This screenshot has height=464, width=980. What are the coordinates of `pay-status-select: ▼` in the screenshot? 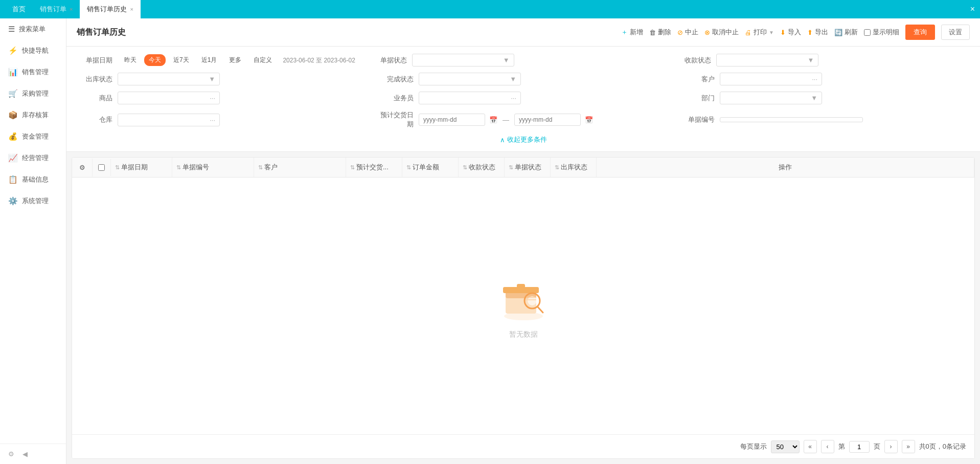 It's located at (767, 60).